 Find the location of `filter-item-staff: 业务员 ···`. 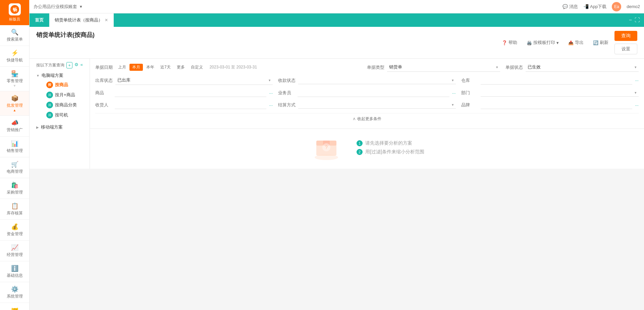

filter-item-staff: 业务员 ··· is located at coordinates (367, 93).